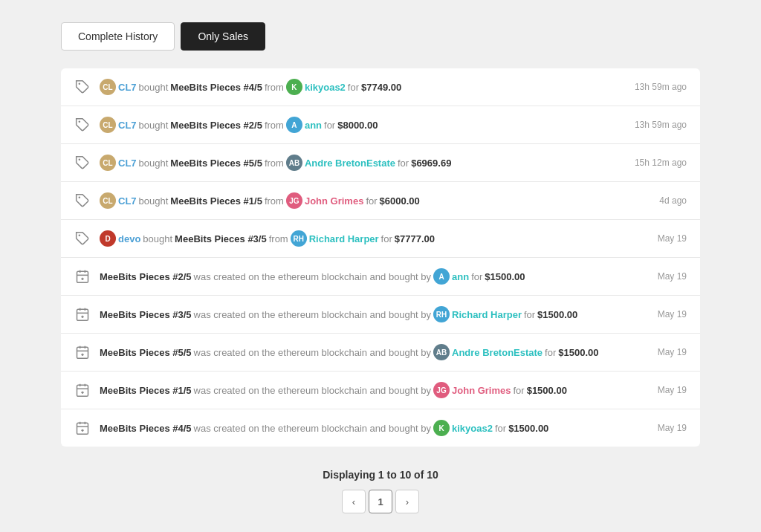  Describe the element at coordinates (661, 87) in the screenshot. I see `item-time: 13h 59m ago` at that location.